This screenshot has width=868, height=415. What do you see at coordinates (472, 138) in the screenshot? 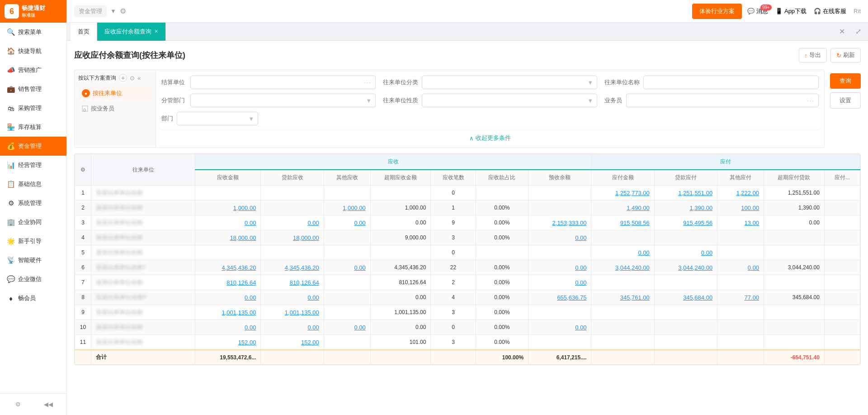
I see `collapse-up-icon: ∧` at bounding box center [472, 138].